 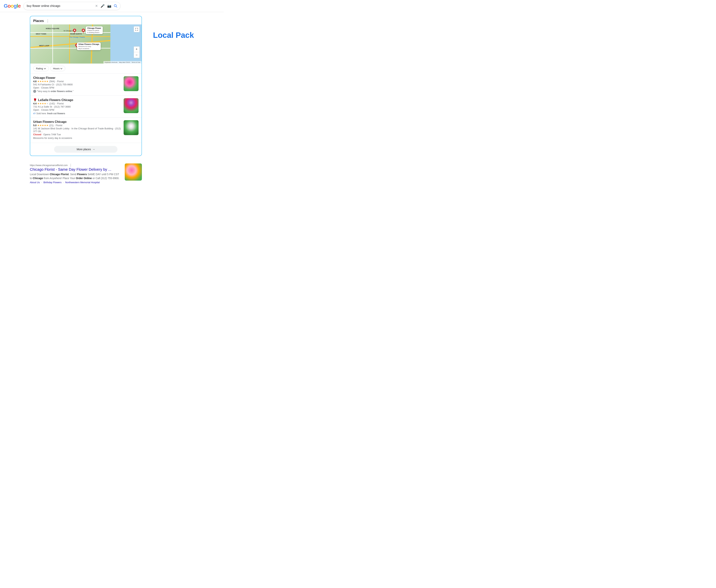 I want to click on stars-chicago-flower: ★★★★★, so click(x=43, y=81).